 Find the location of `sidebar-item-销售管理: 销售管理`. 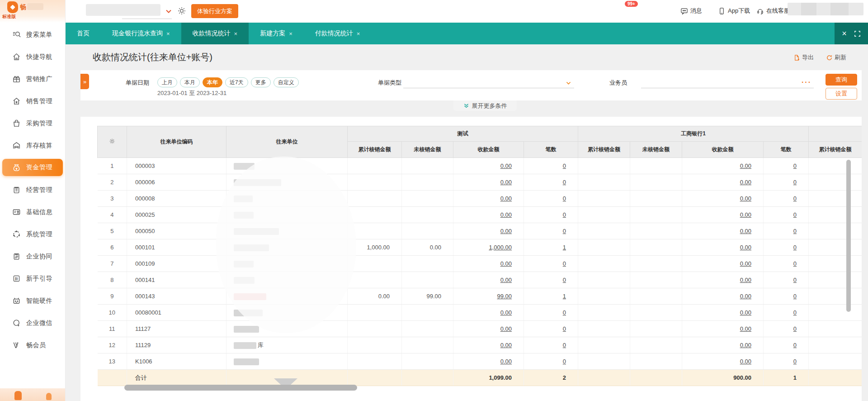

sidebar-item-销售管理: 销售管理 is located at coordinates (33, 101).